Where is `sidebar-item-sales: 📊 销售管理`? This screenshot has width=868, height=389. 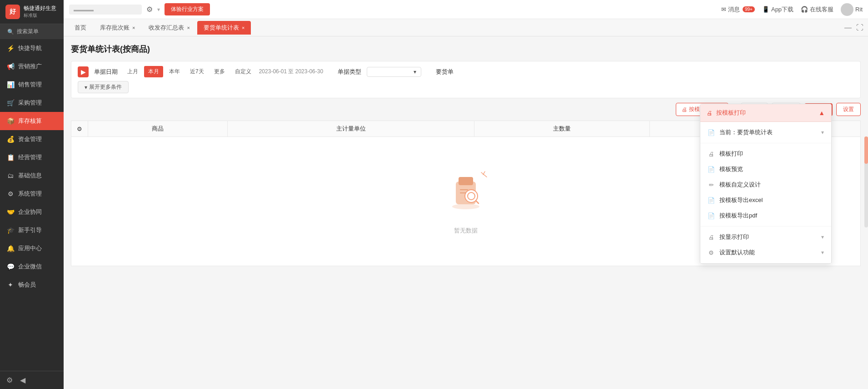 sidebar-item-sales: 📊 销售管理 is located at coordinates (32, 85).